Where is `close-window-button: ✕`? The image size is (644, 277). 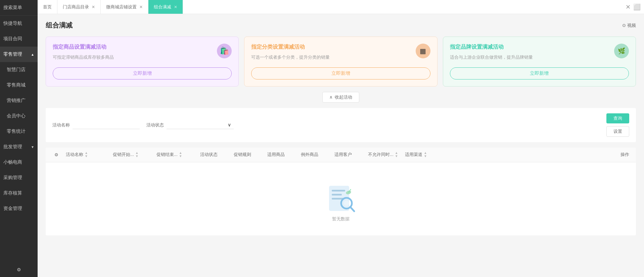 close-window-button: ✕ is located at coordinates (628, 7).